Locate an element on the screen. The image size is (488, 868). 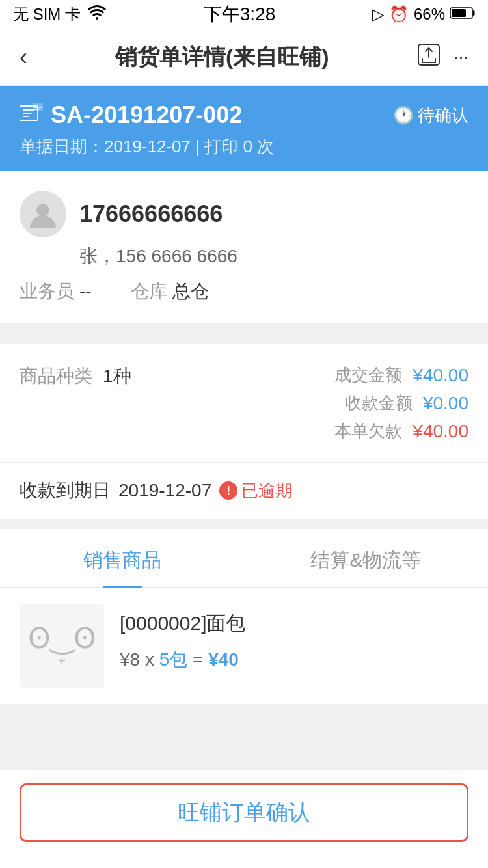
battery-text: 66% is located at coordinates (429, 14).